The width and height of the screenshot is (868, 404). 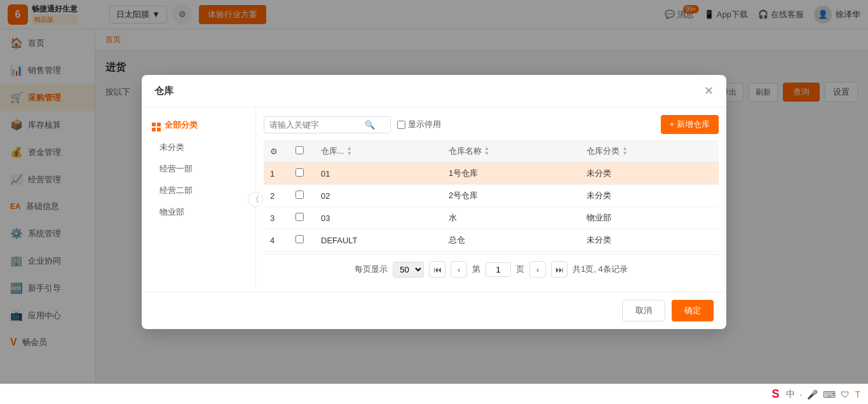 I want to click on first-page-button: ⏮, so click(x=437, y=269).